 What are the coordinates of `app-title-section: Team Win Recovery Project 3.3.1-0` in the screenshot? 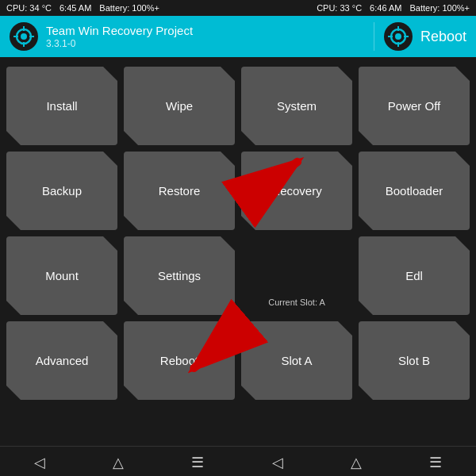 It's located at (187, 36).